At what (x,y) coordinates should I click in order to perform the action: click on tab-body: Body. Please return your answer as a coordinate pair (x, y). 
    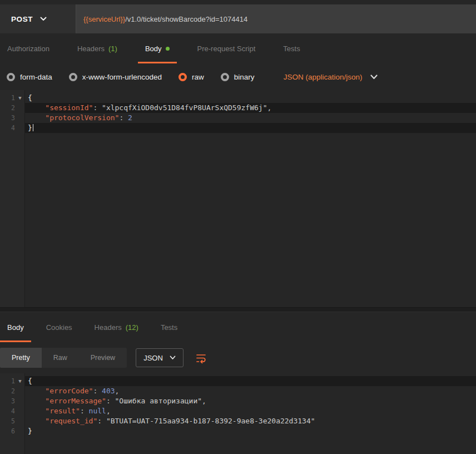
    Looking at the image, I should click on (157, 48).